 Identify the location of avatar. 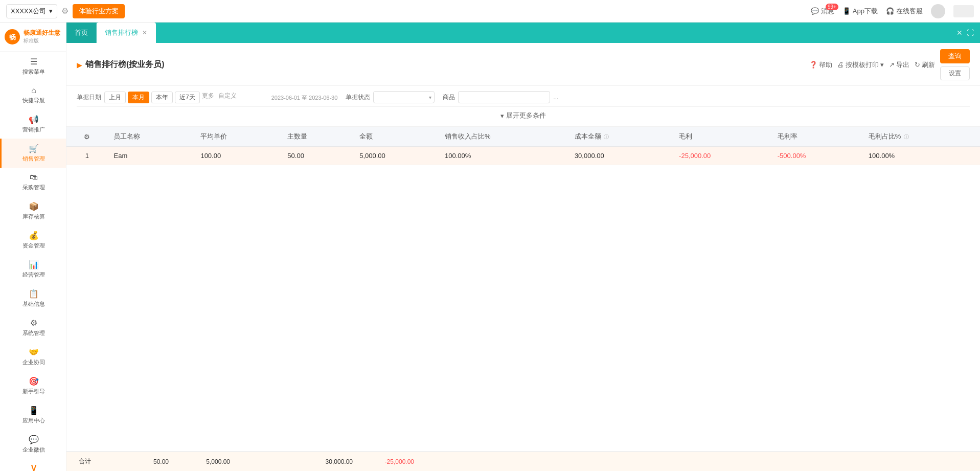
(938, 11).